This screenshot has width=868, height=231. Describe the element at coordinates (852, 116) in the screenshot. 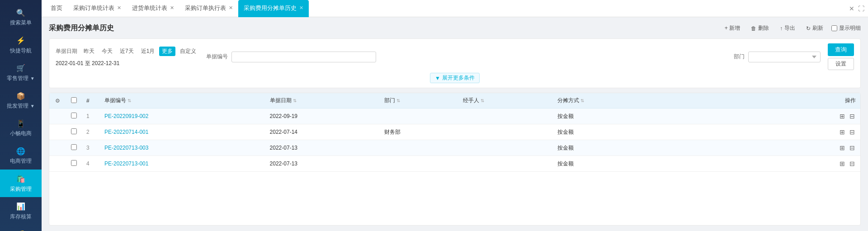

I see `row-more-btn-0: ⊟` at that location.